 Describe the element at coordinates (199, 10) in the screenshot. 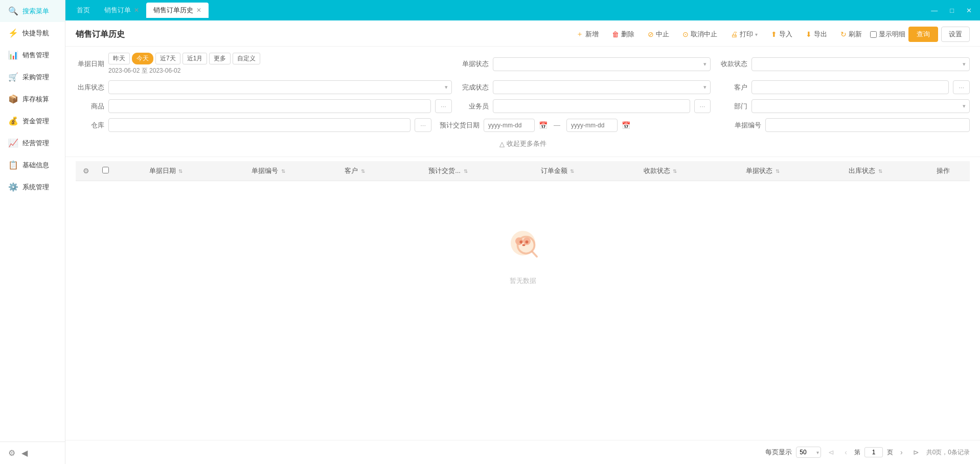

I see `tab-sales-order-history-close: ✕` at that location.